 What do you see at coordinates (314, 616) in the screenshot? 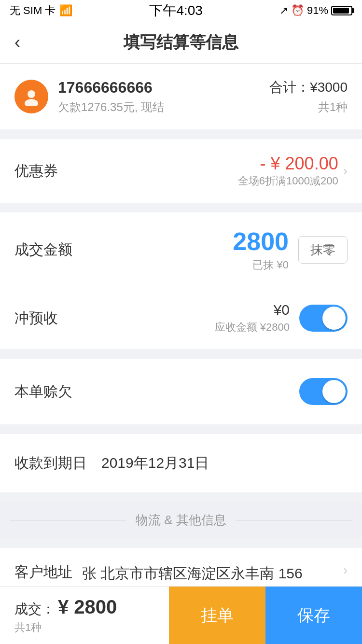
I see `save-button: 保存` at bounding box center [314, 616].